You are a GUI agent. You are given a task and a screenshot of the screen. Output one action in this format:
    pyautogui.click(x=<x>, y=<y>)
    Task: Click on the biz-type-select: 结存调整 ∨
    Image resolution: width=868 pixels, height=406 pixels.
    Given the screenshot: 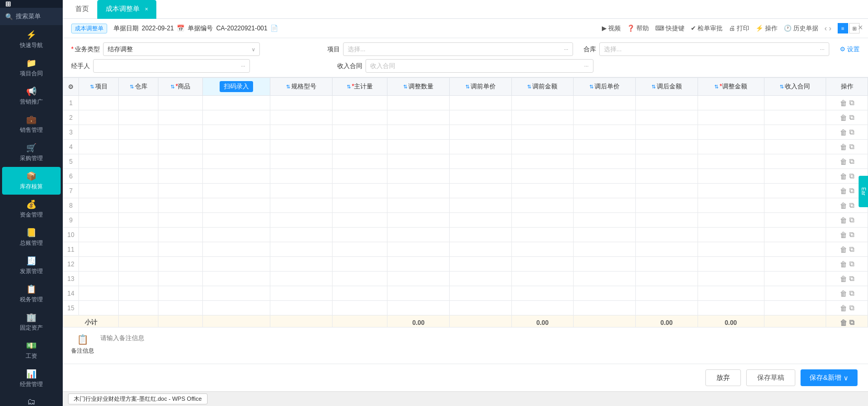 What is the action you would take?
    pyautogui.click(x=181, y=49)
    